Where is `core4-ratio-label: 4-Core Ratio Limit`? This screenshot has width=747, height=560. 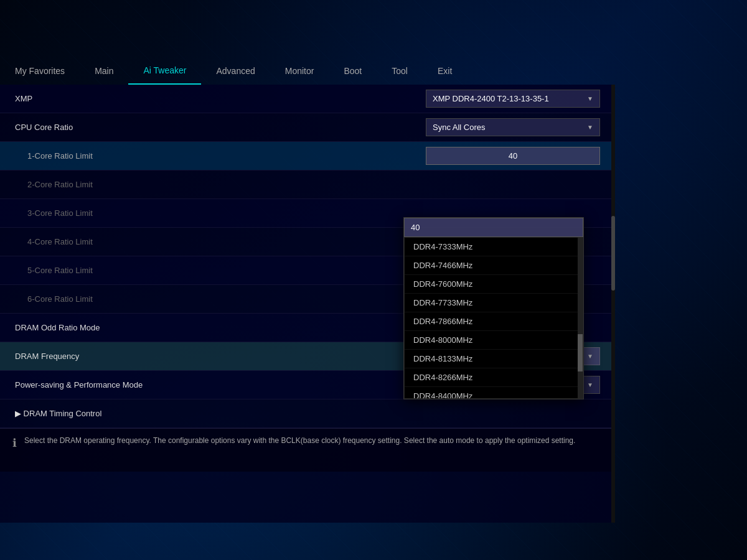
core4-ratio-label: 4-Core Ratio Limit is located at coordinates (220, 241).